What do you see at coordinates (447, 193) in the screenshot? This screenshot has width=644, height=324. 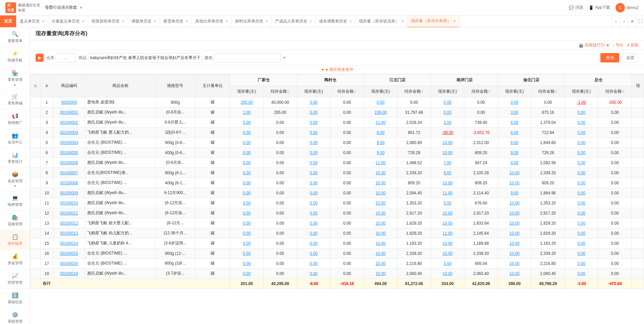 I see `na-qty-cell: 11.00` at bounding box center [447, 193].